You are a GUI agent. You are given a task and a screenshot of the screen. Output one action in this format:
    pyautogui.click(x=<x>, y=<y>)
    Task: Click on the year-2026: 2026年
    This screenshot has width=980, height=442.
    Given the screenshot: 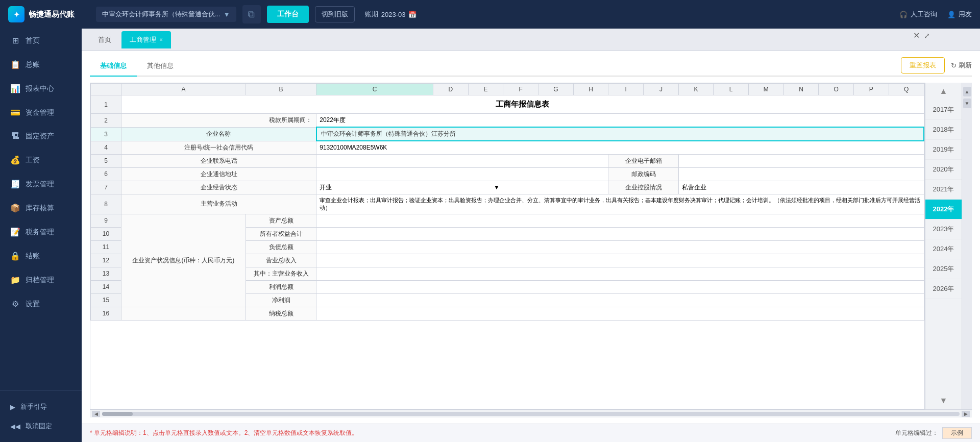 What is the action you would take?
    pyautogui.click(x=943, y=289)
    